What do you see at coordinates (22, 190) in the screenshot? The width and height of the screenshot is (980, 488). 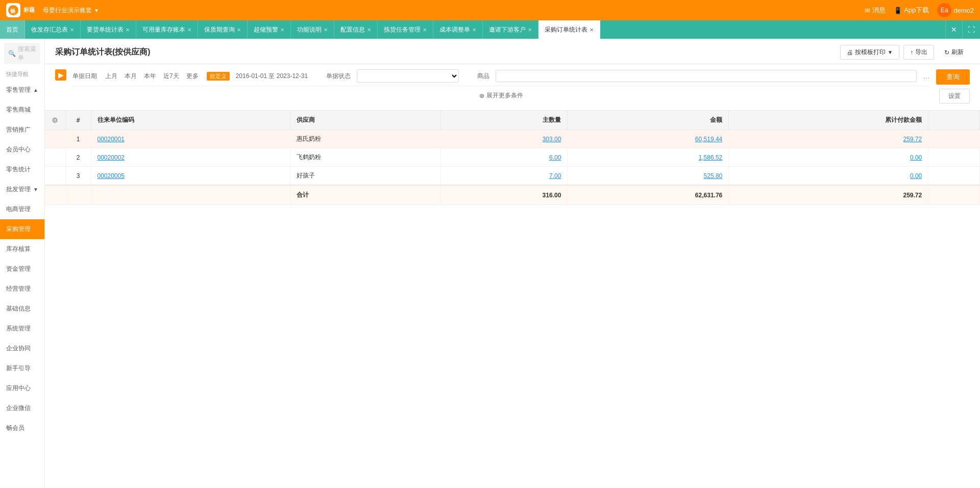 I see `sidebar-item-wholesale-mgmt: 批发管理 ▼` at bounding box center [22, 190].